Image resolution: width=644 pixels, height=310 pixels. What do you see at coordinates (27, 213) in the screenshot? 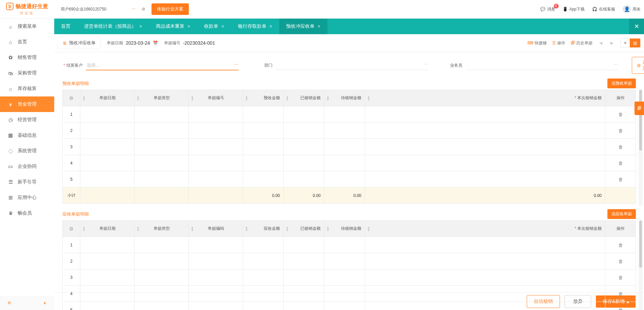
I see `sidebar-item: ♛畅会员` at bounding box center [27, 213].